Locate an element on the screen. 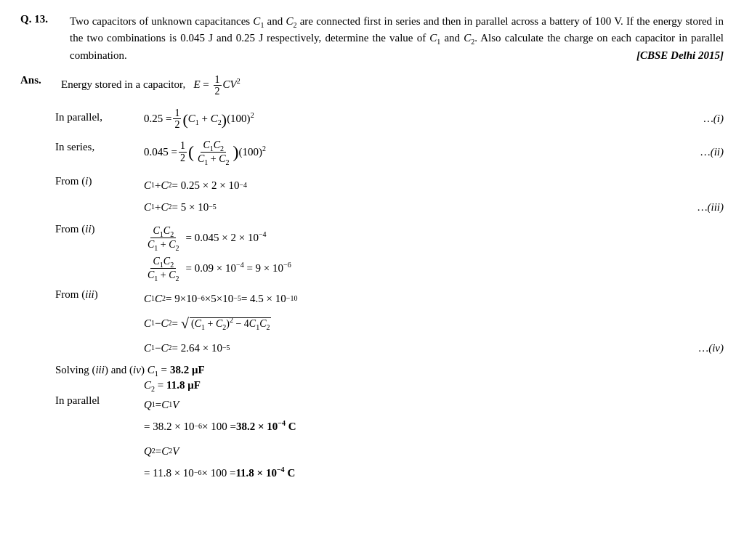  in-parallel-content: Q1 = C1V = 38.2 × 10−6 × 100 = 38.2 × 10… is located at coordinates (434, 439).